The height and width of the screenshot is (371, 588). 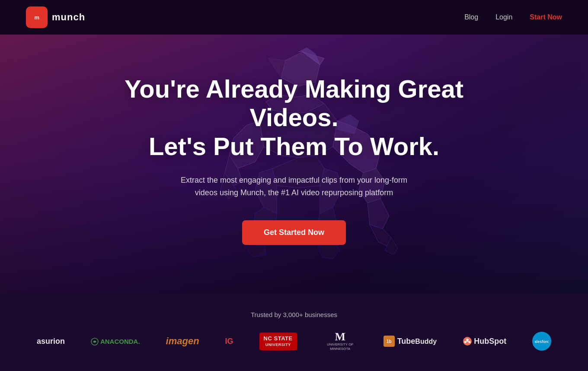 I want to click on ig-logo: IG, so click(x=229, y=341).